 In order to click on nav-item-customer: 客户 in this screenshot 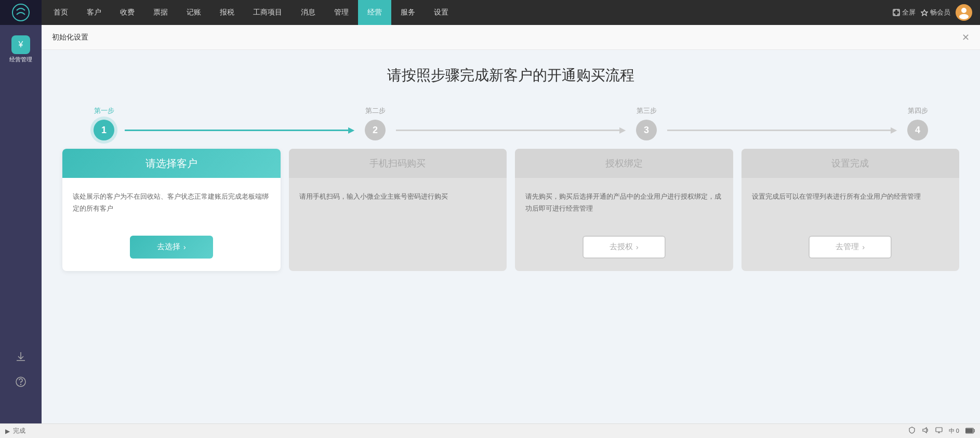, I will do `click(94, 12)`.